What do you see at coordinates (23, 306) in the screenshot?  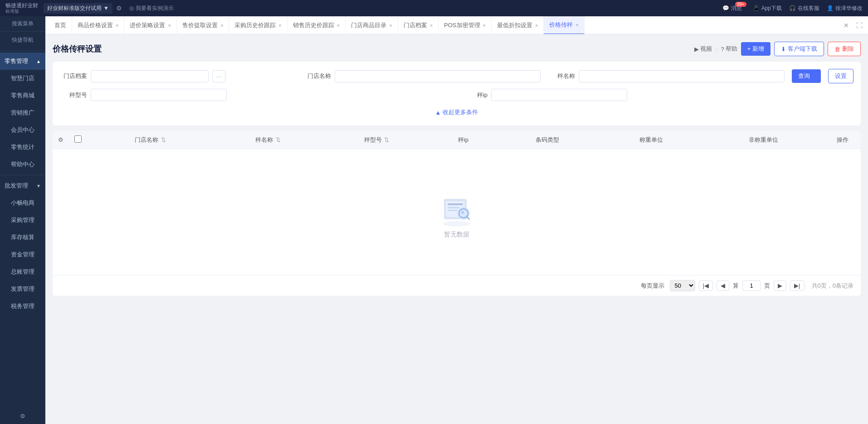 I see `sidebar-item-tax: 税务管理` at bounding box center [23, 306].